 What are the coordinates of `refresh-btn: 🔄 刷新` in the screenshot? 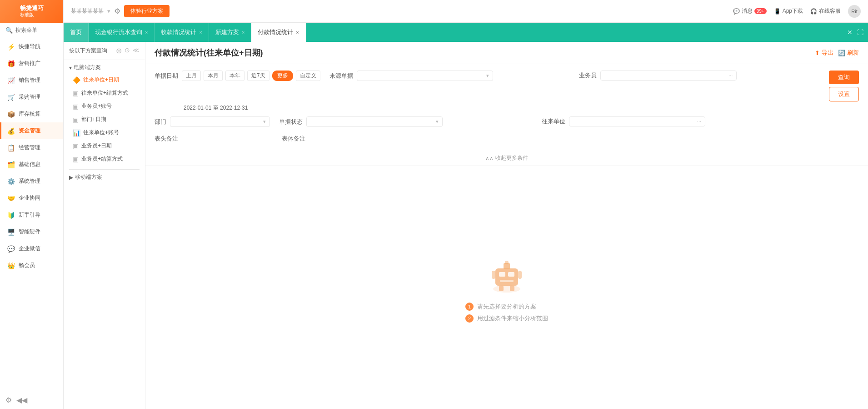 It's located at (848, 53).